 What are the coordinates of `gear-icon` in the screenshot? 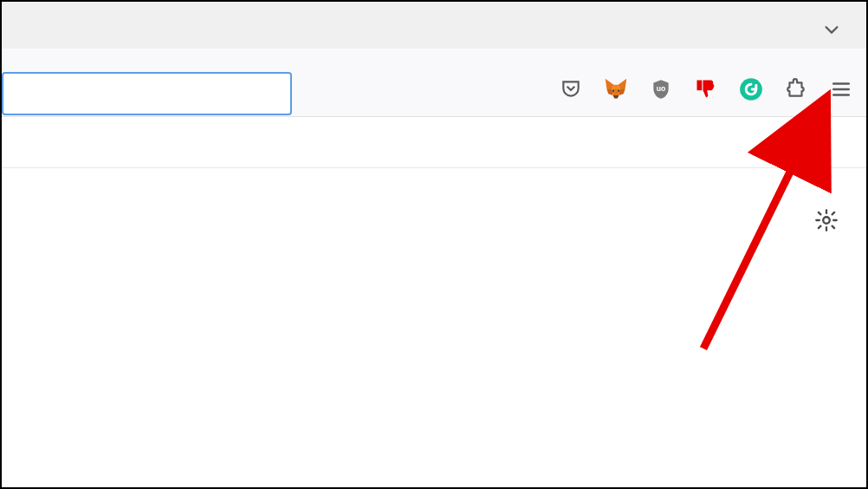 It's located at (826, 222).